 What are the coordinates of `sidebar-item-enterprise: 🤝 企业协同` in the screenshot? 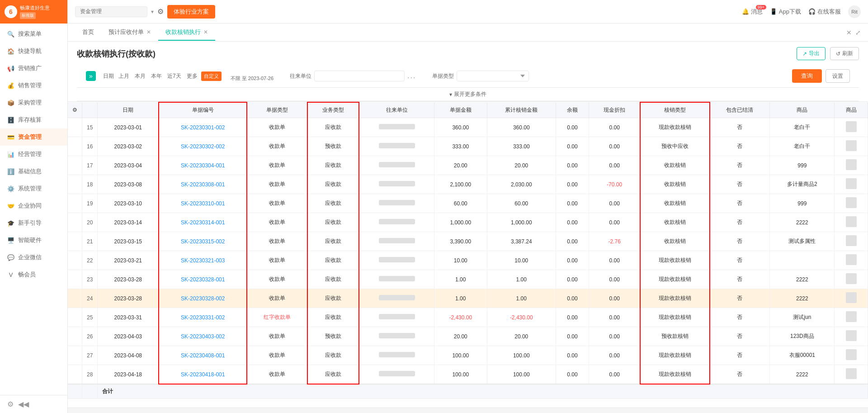 It's located at (33, 206).